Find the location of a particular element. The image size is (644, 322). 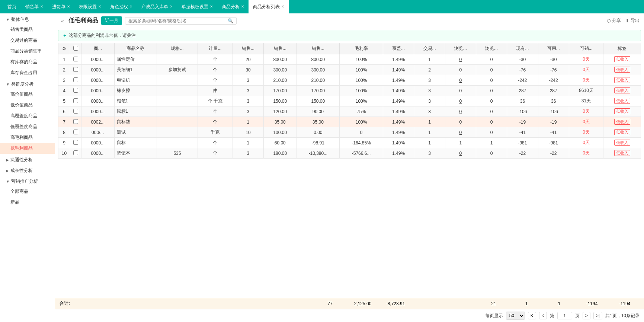

nav-role-auth: 角色授权 ✕ is located at coordinates (121, 7).